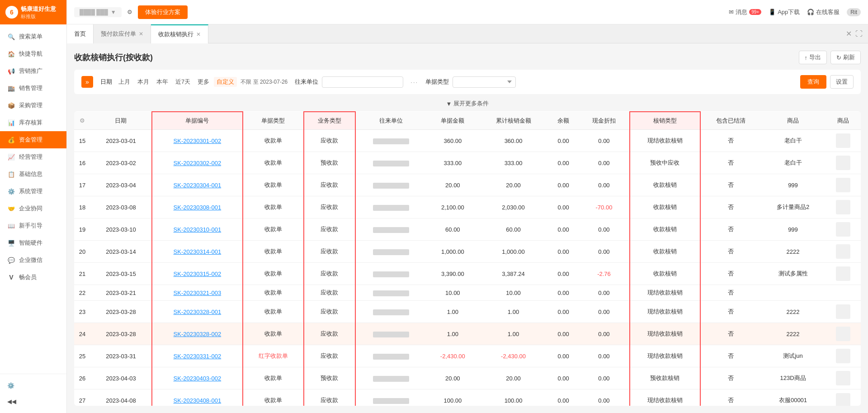 Image resolution: width=868 pixels, height=413 pixels. Describe the element at coordinates (197, 252) in the screenshot. I see `cell-doc-no: SK-20230314-001` at that location.